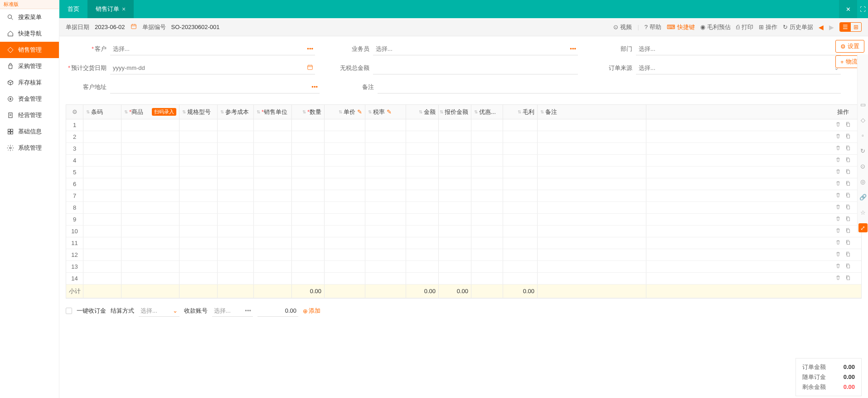 Image resolution: width=868 pixels, height=398 pixels. Describe the element at coordinates (653, 27) in the screenshot. I see `help-button: ?帮助` at that location.